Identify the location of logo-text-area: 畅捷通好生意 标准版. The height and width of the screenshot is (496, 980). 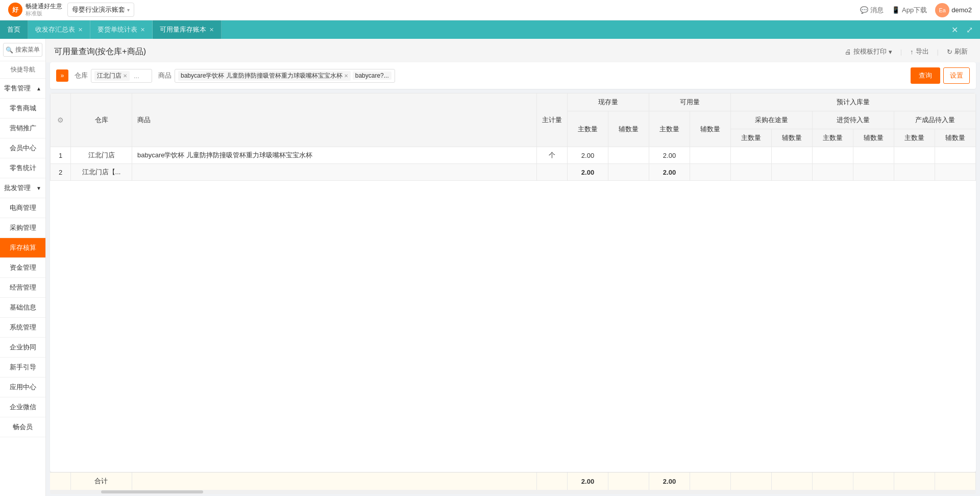
(44, 10).